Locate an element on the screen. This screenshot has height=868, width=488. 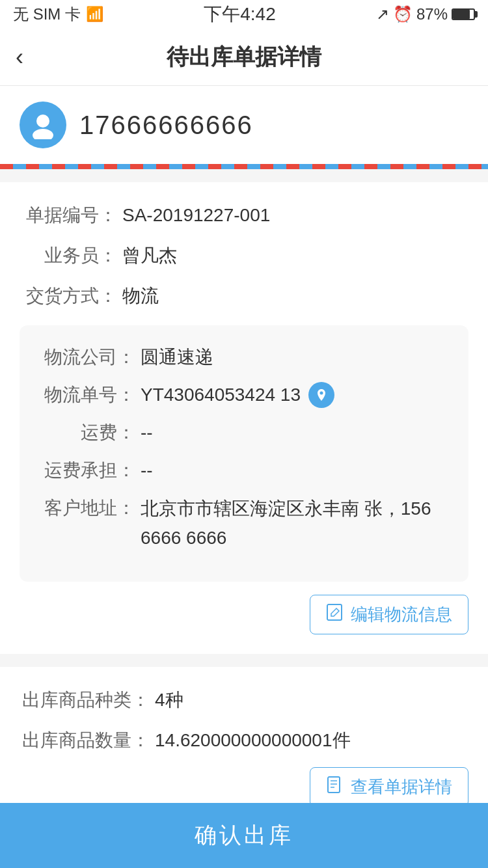
address-value: 北京市市辖区海淀区永丰南 张，156 6666 6666 is located at coordinates (293, 524).